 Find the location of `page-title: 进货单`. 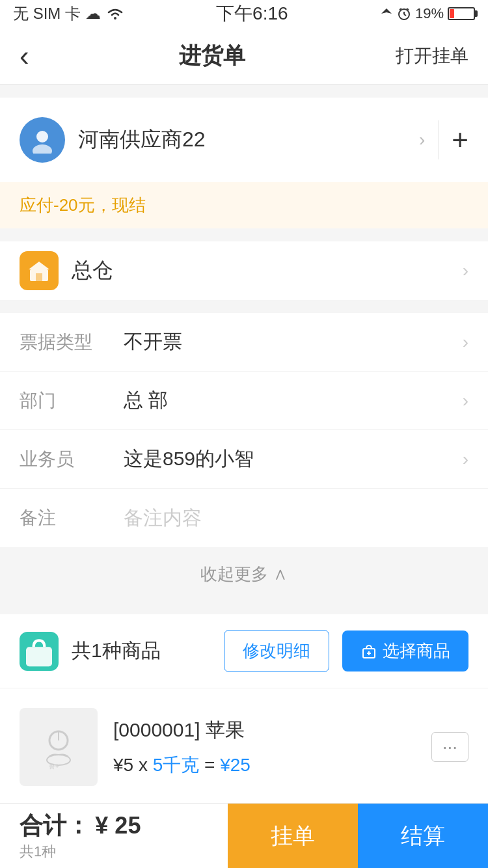

page-title: 进货单 is located at coordinates (212, 56).